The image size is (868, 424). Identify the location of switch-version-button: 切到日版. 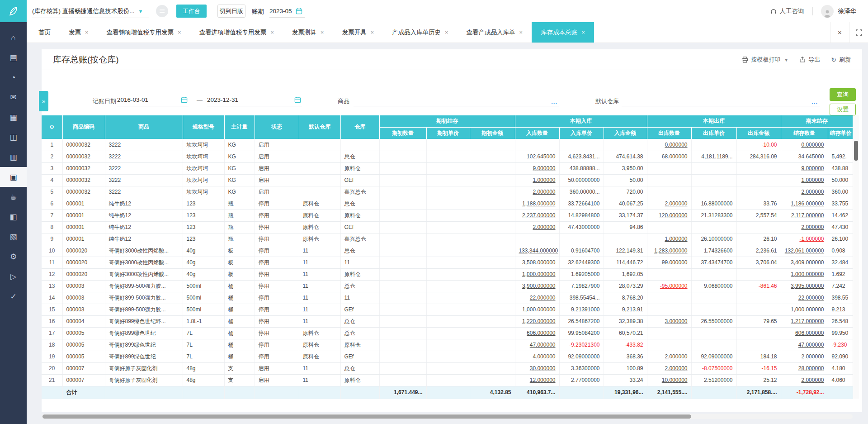
(231, 11).